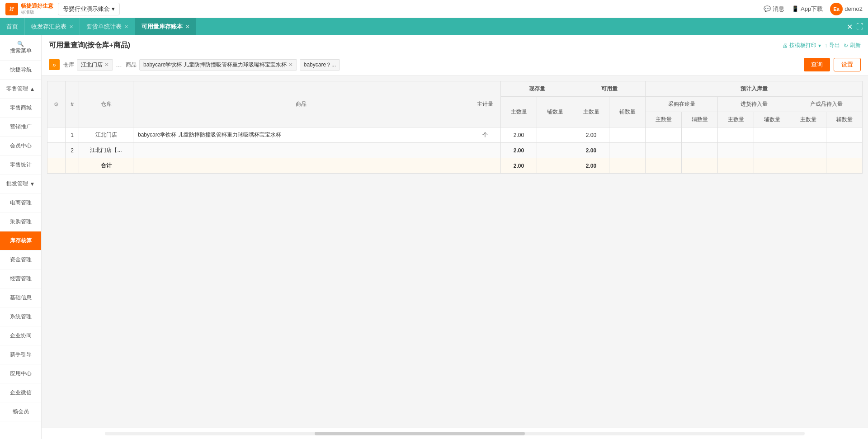 This screenshot has height=439, width=868. I want to click on sidebar-item-member2: 畅会员, so click(21, 412).